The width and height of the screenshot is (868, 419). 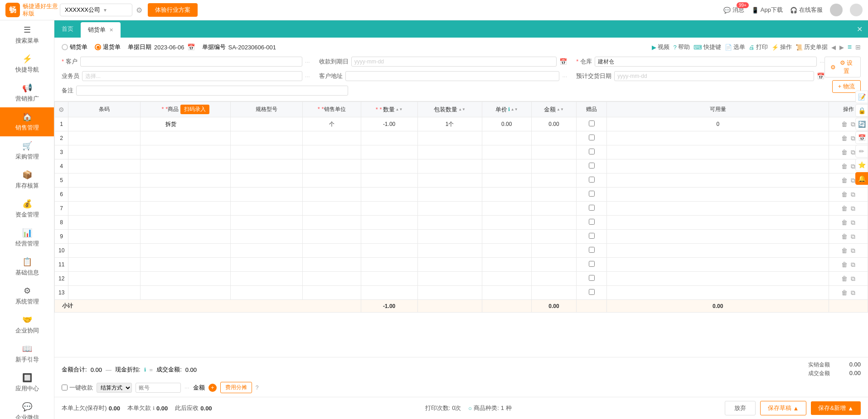 What do you see at coordinates (781, 47) in the screenshot?
I see `toolbar-operation: ⚡ 操作` at bounding box center [781, 47].